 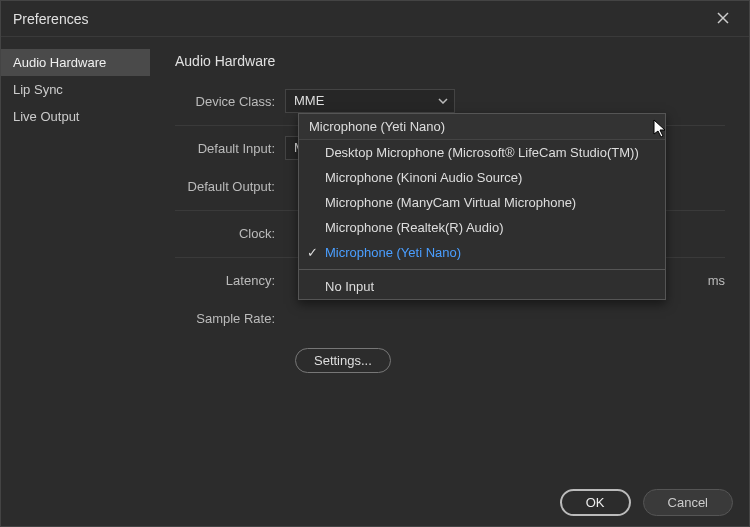 I want to click on sidebar-item-audio-hardware: Audio Hardware, so click(x=76, y=62).